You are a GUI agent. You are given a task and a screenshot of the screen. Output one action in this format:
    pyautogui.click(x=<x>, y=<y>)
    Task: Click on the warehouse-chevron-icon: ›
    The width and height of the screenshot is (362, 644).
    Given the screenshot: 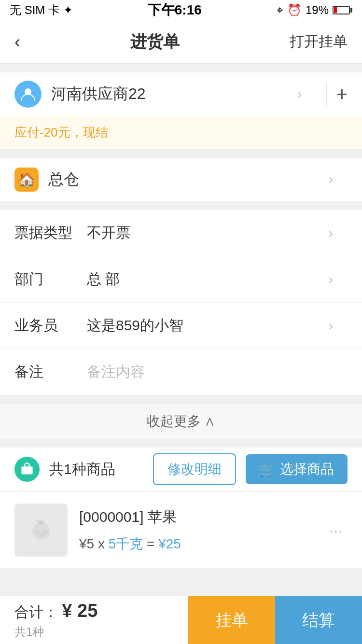 What is the action you would take?
    pyautogui.click(x=331, y=180)
    